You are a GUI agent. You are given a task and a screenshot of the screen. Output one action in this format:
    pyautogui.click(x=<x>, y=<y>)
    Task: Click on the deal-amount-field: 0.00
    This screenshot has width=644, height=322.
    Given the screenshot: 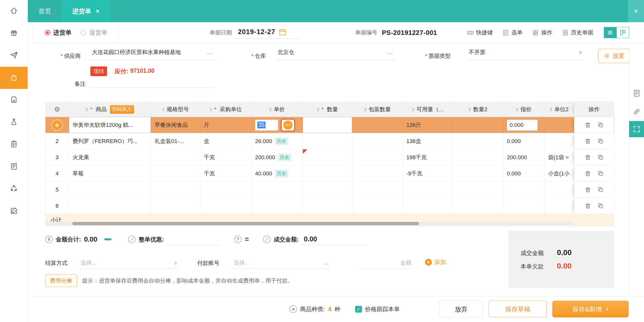 What is the action you would take?
    pyautogui.click(x=335, y=239)
    